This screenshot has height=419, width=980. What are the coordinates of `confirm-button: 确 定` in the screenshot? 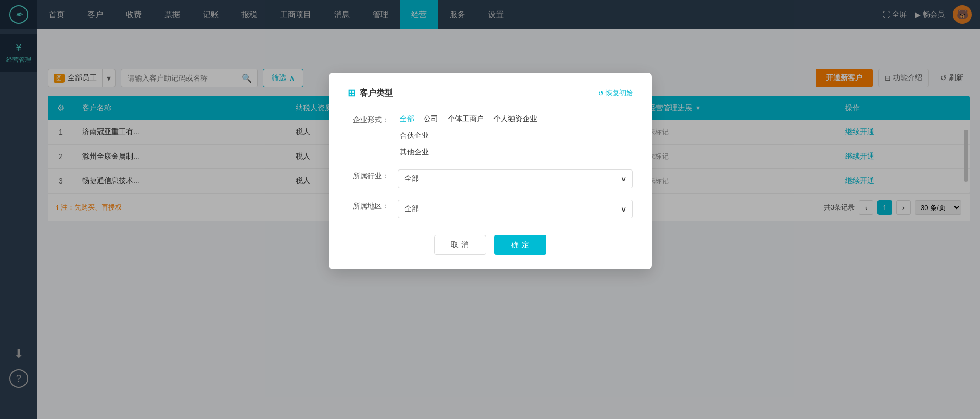 It's located at (520, 245).